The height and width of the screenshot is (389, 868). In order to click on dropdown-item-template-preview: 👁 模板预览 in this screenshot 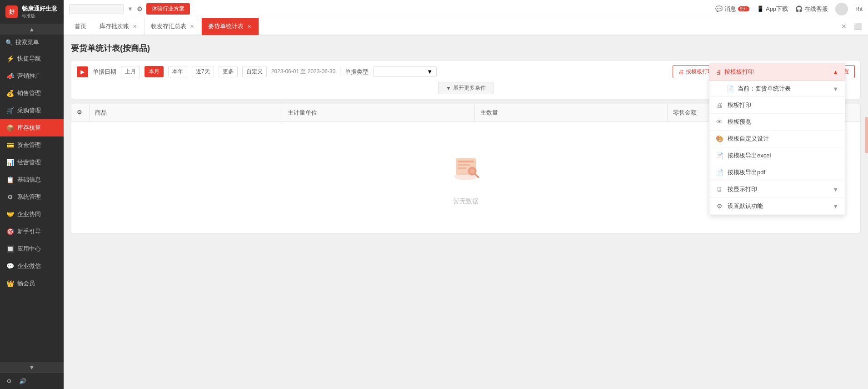, I will do `click(777, 122)`.